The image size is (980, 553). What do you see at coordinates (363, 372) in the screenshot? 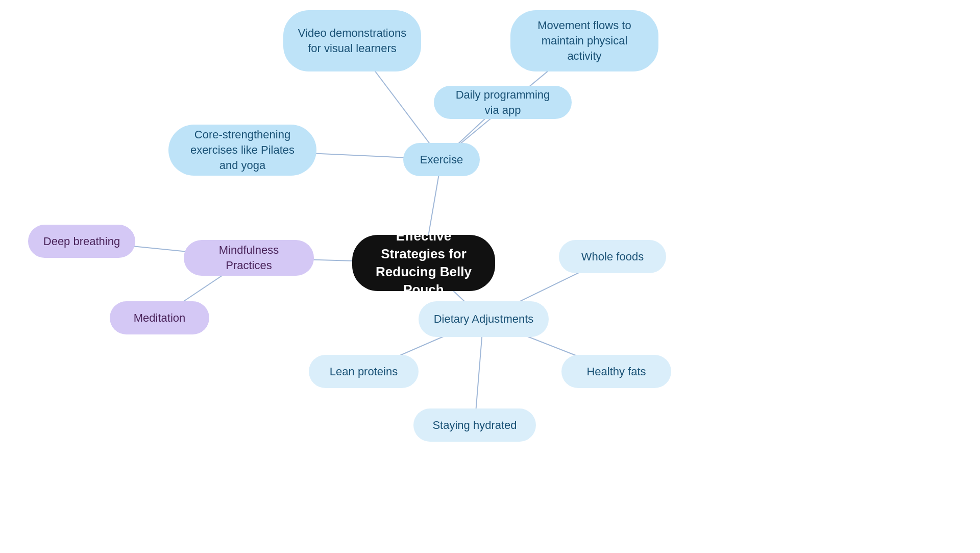
I see `lean-proteins-label: Lean proteins` at bounding box center [363, 372].